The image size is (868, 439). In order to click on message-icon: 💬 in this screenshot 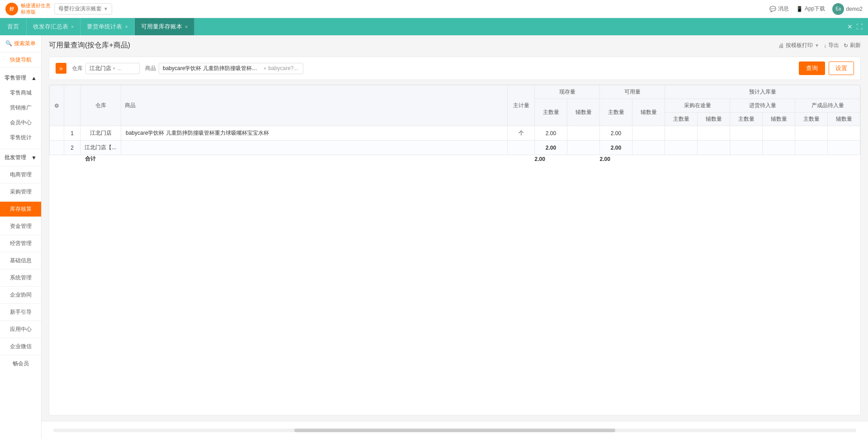, I will do `click(773, 9)`.